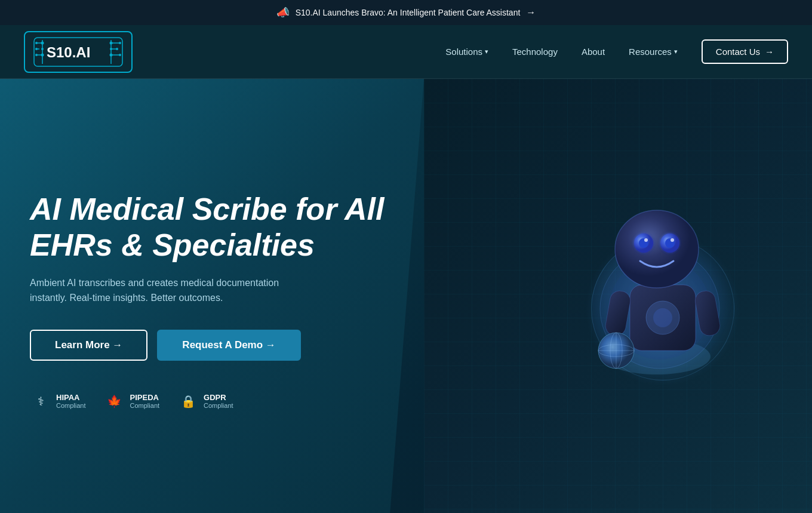 The width and height of the screenshot is (812, 513). I want to click on nav-resources: Resources ▾, so click(653, 51).